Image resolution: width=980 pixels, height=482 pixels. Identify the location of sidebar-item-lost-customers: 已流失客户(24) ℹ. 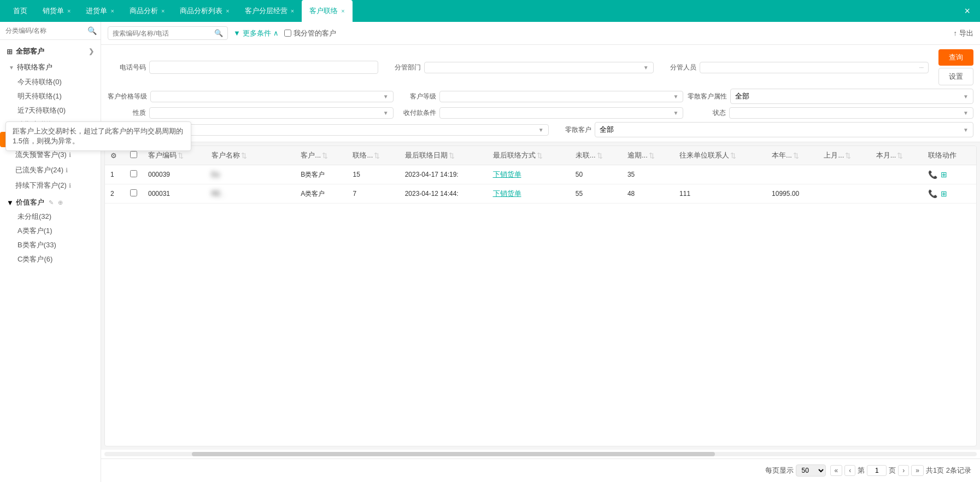
(50, 170).